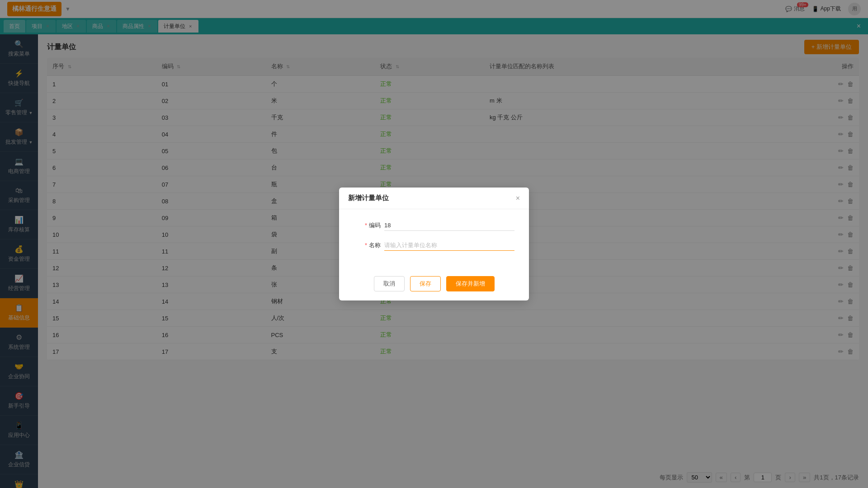 This screenshot has width=868, height=488. I want to click on save-new-button: 保存并新增, so click(470, 284).